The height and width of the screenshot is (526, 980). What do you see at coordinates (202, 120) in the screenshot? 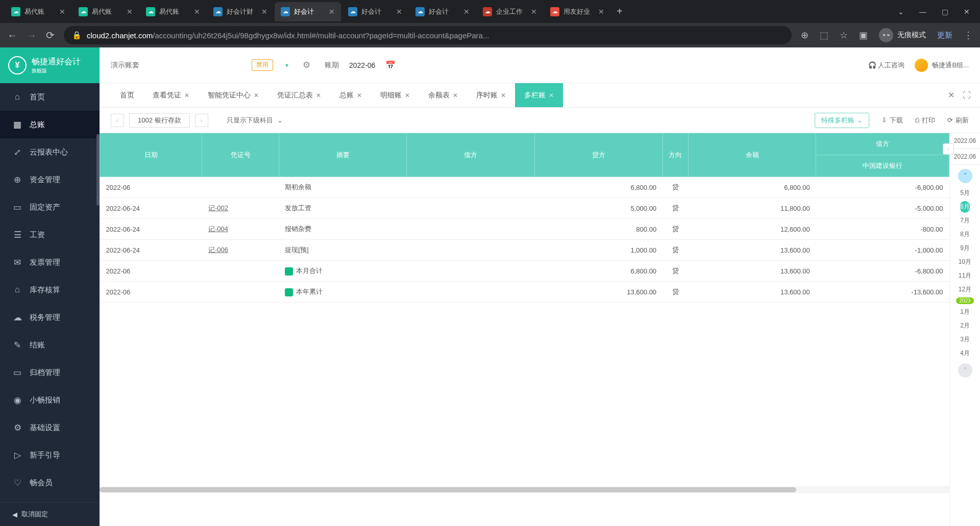
I see `next-account-button: ›` at bounding box center [202, 120].